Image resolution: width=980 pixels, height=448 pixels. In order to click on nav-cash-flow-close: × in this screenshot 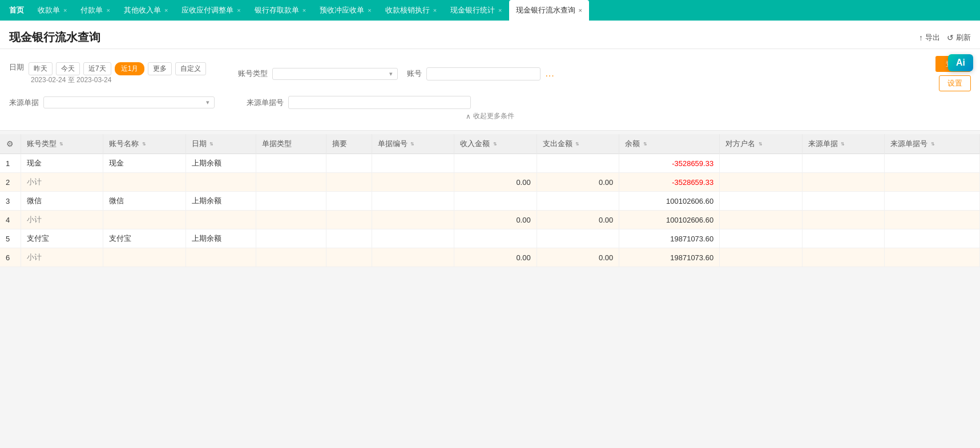, I will do `click(580, 10)`.